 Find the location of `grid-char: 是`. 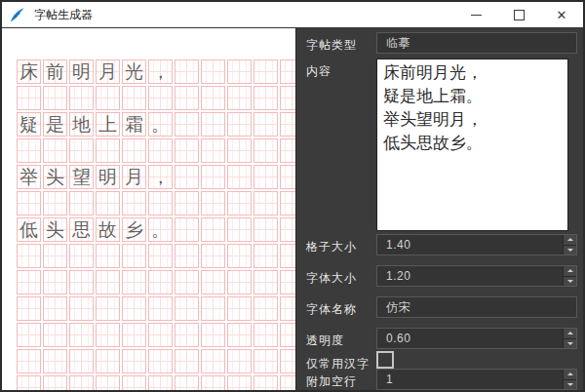

grid-char: 是 is located at coordinates (55, 125).